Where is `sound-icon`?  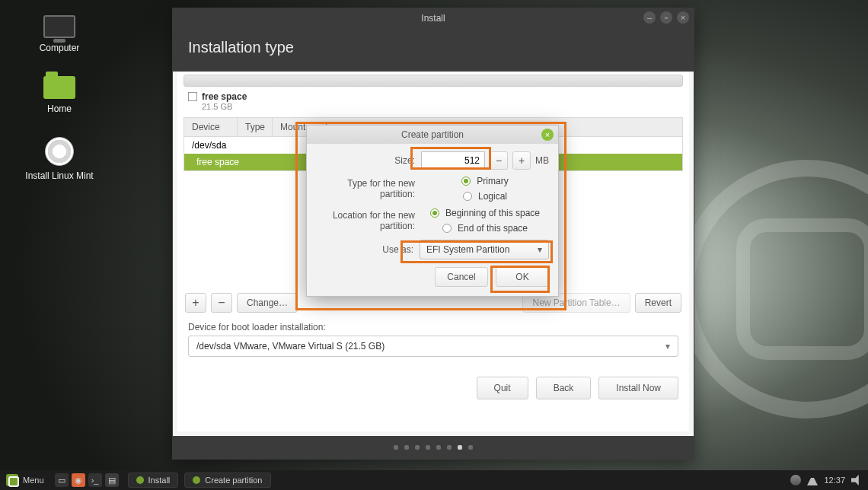 sound-icon is located at coordinates (857, 480).